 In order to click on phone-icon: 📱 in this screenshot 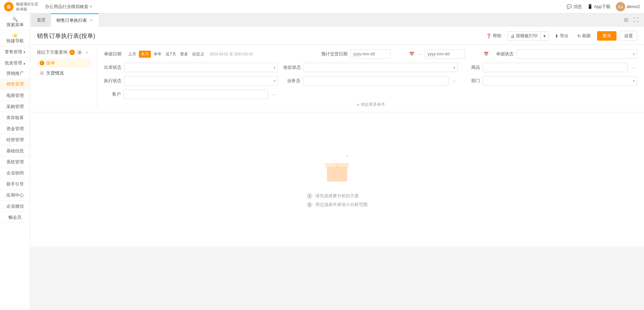, I will do `click(590, 7)`.